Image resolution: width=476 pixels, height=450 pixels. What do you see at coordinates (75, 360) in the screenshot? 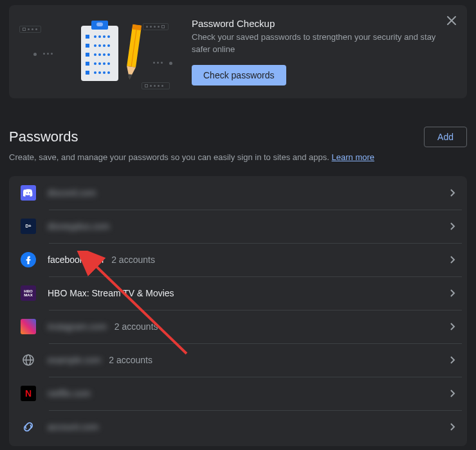
I see `password-row-label: example.com` at bounding box center [75, 360].